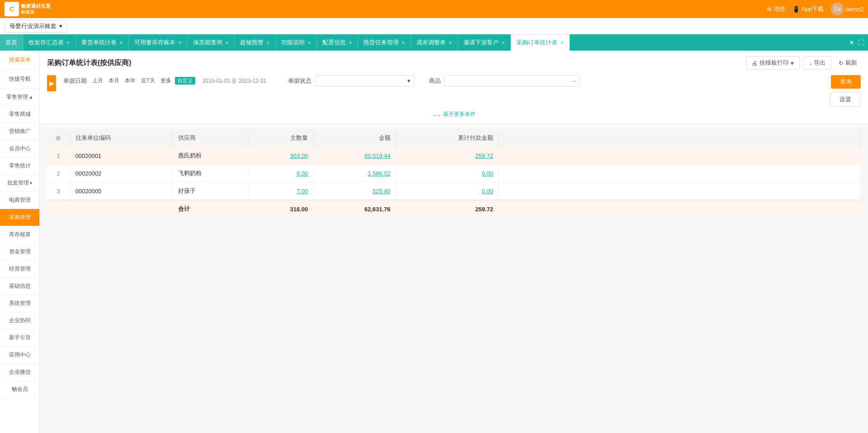  Describe the element at coordinates (268, 43) in the screenshot. I see `tab-close-5: ✕` at that location.